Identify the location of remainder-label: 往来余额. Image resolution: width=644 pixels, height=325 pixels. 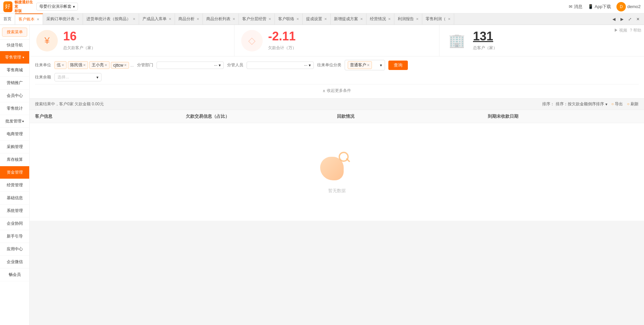
(43, 77).